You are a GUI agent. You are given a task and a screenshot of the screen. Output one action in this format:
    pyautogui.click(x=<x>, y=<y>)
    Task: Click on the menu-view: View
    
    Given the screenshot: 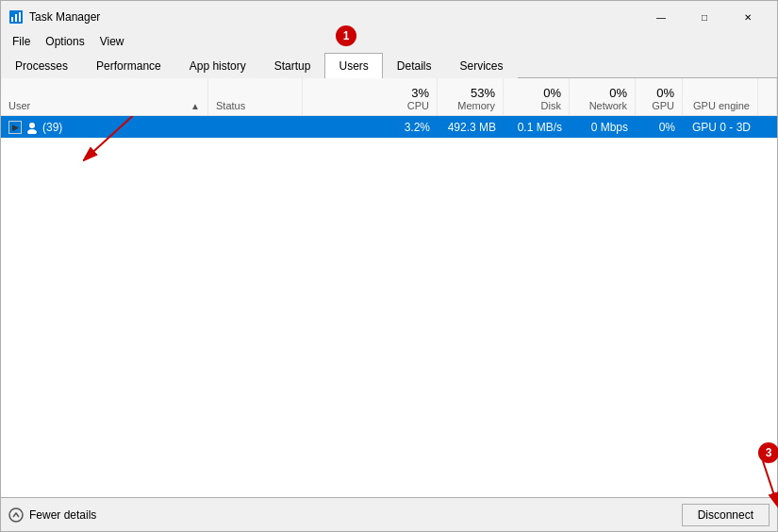 What is the action you would take?
    pyautogui.click(x=112, y=42)
    